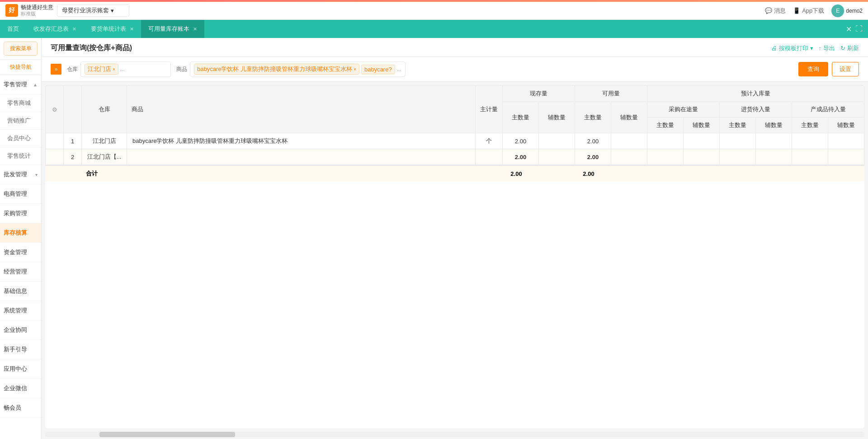 Image resolution: width=868 pixels, height=439 pixels. What do you see at coordinates (21, 408) in the screenshot?
I see `sidebar-item-member-service: 畅会员` at bounding box center [21, 408].